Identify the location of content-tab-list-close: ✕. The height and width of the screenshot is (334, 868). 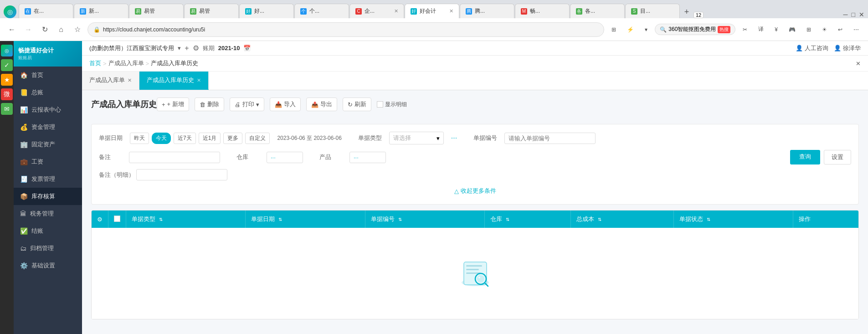
(129, 80).